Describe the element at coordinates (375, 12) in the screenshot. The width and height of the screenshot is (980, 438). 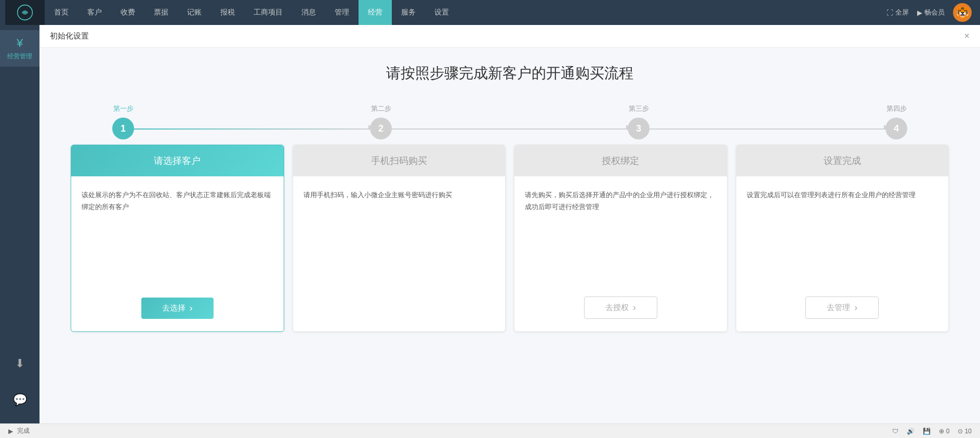
I see `nav-item-operation: 经营` at that location.